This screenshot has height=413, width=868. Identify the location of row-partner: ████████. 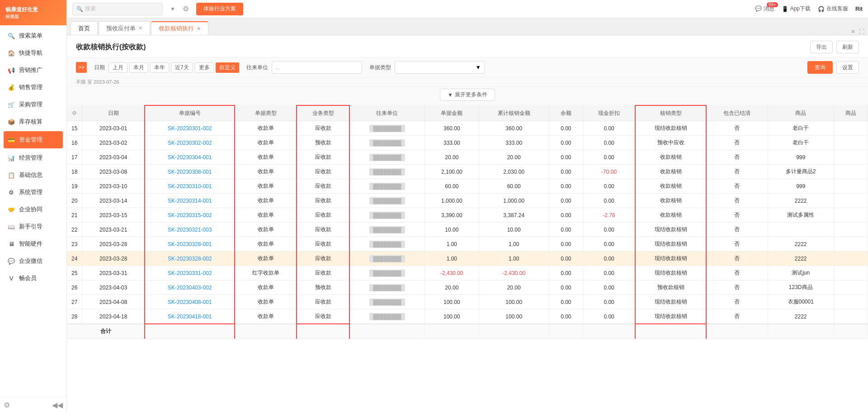
(387, 244).